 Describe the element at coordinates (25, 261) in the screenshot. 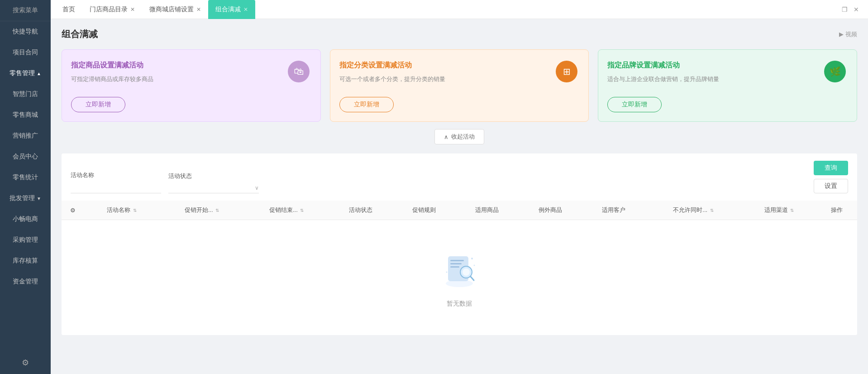

I see `sidebar-item-inventory: 库存核算` at that location.